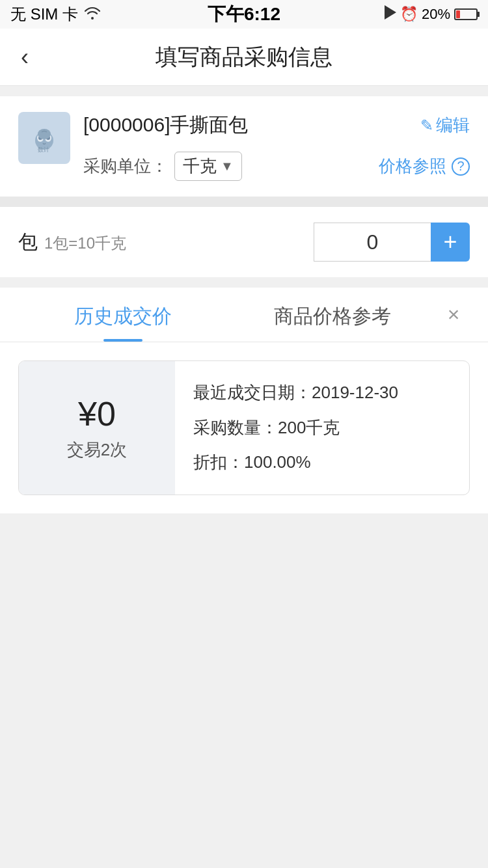 Image resolution: width=488 pixels, height=868 pixels. Describe the element at coordinates (165, 125) in the screenshot. I see `product-name: [0000006]手撕面包` at that location.